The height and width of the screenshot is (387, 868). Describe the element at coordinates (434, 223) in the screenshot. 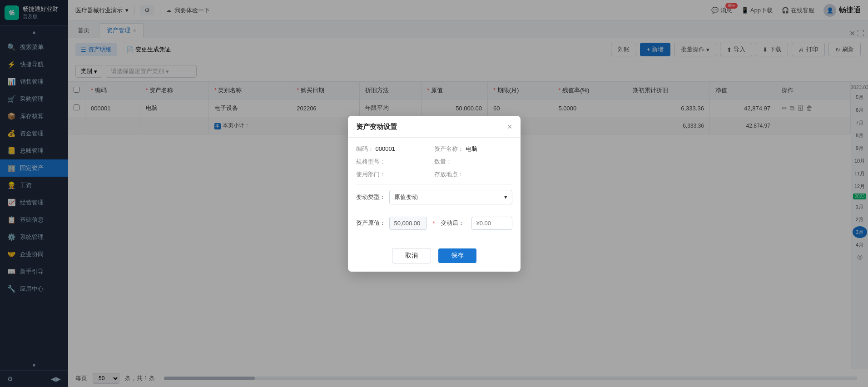

I see `original-value-field: 资产原值： 50,000.00 * 变动后：` at that location.